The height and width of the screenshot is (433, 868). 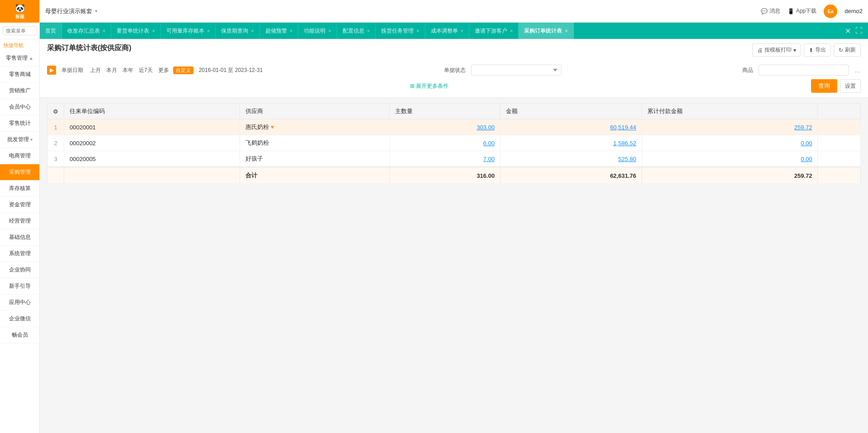 I want to click on refresh-button: ↻ 刷新, so click(x=847, y=50).